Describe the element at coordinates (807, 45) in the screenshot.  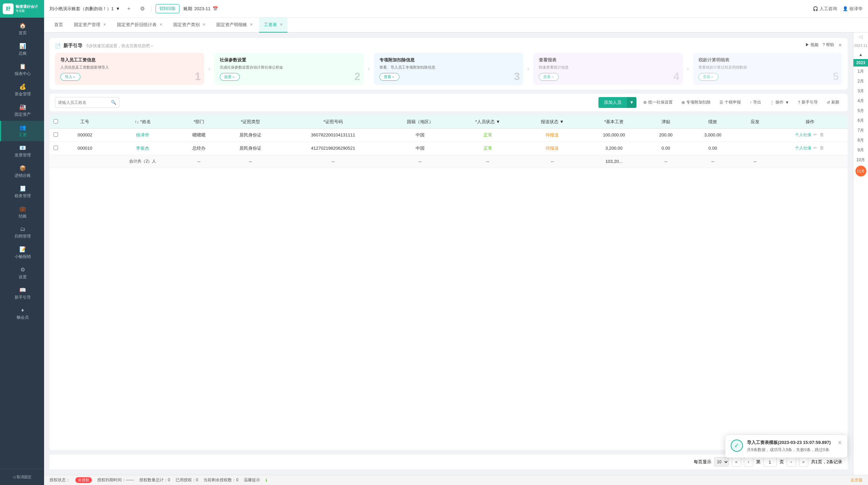
I see `video-icon: ▶` at that location.